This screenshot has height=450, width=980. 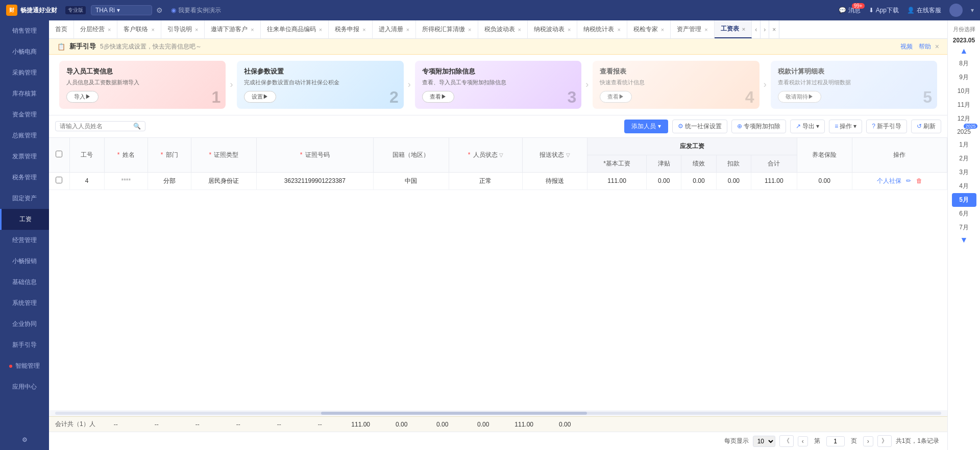 What do you see at coordinates (964, 200) in the screenshot?
I see `month-item-5: 5月` at bounding box center [964, 200].